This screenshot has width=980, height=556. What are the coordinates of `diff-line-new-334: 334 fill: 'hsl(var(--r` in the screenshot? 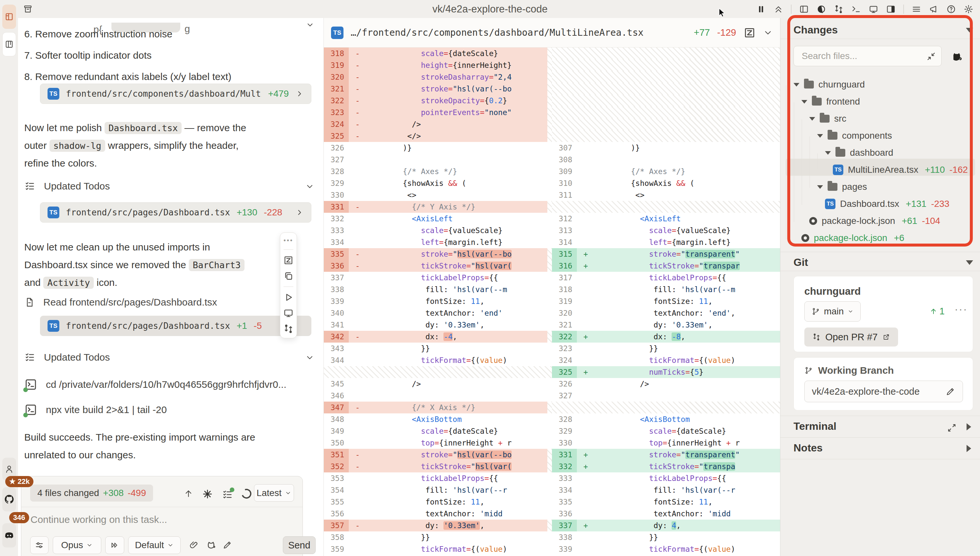 It's located at (666, 490).